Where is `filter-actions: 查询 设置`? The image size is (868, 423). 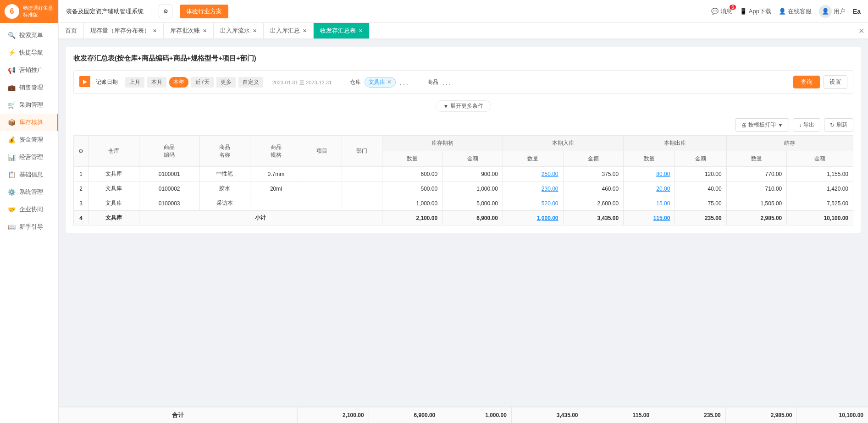 filter-actions: 查询 设置 is located at coordinates (820, 82).